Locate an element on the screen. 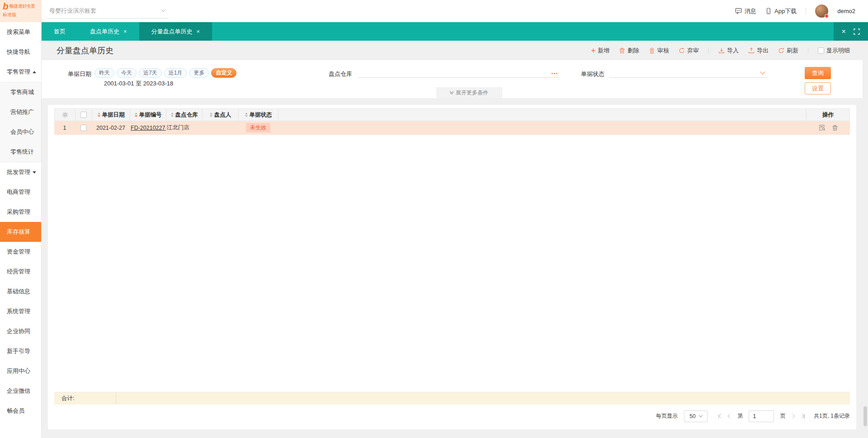 The image size is (868, 438). tab-inventory-history: 盘点单历史× is located at coordinates (108, 32).